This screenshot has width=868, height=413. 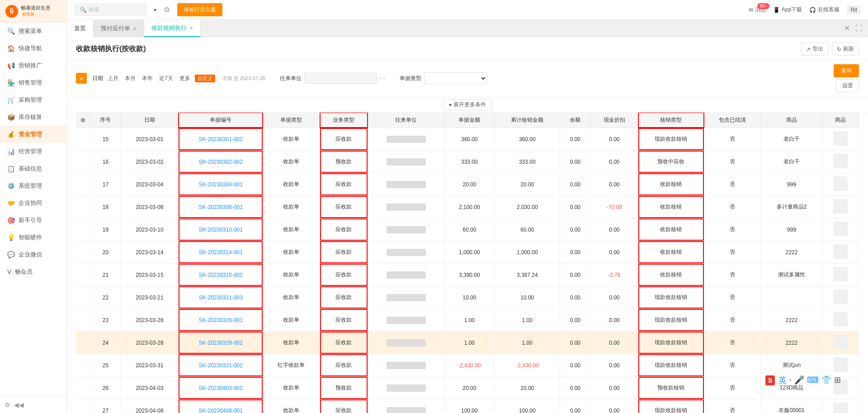 What do you see at coordinates (221, 366) in the screenshot?
I see `bill-no-link-10: SK-20230331-002` at bounding box center [221, 366].